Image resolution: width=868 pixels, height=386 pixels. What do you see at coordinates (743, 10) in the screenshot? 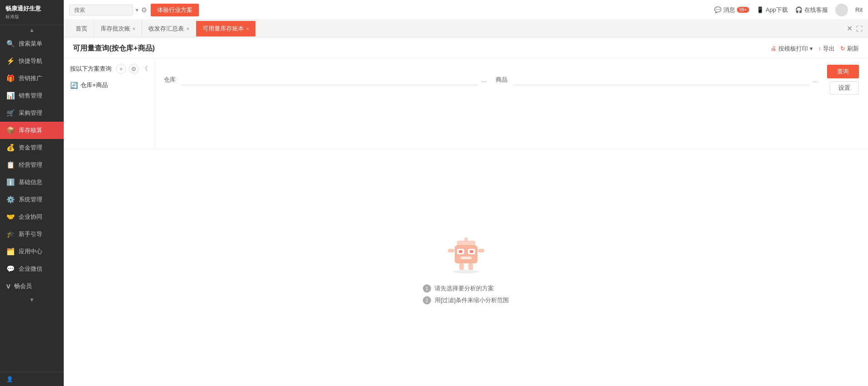
I see `message-badge: 99+` at bounding box center [743, 10].